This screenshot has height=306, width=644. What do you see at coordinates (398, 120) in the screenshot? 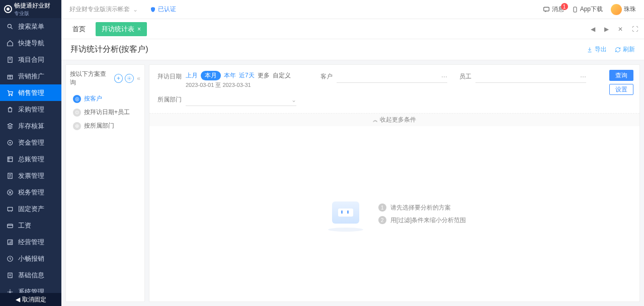
I see `collapse-label: 收起更多条件` at bounding box center [398, 120].